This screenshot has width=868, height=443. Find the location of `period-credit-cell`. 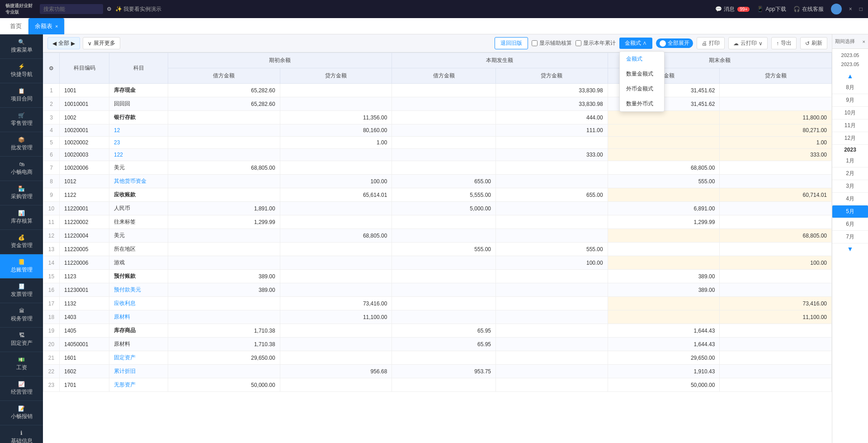

period-credit-cell is located at coordinates (552, 276).